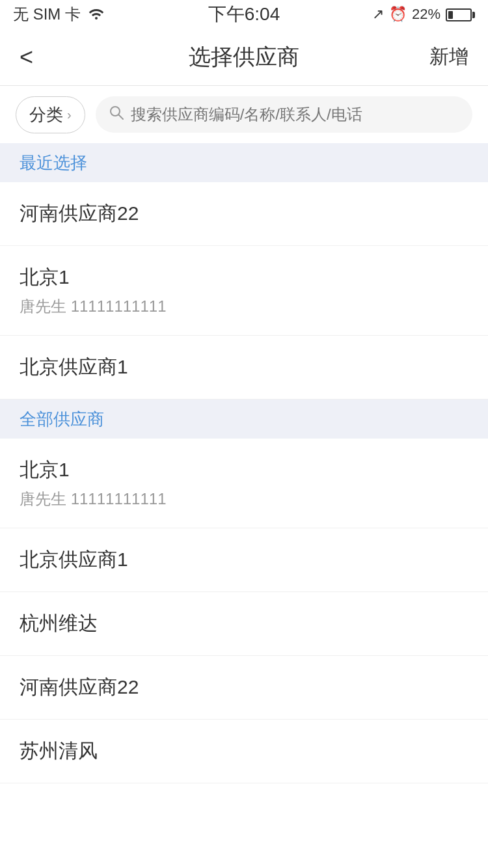 The height and width of the screenshot is (868, 488). I want to click on category-label: 分类, so click(46, 115).